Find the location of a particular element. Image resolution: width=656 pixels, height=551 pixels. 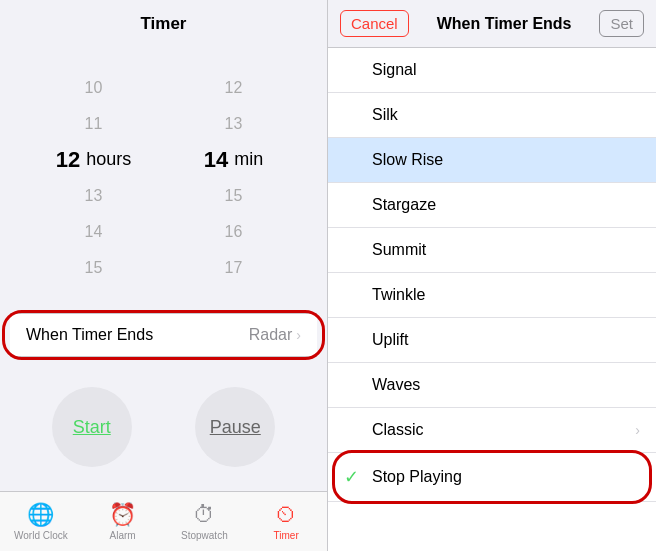

timer-label: Timer is located at coordinates (286, 536).